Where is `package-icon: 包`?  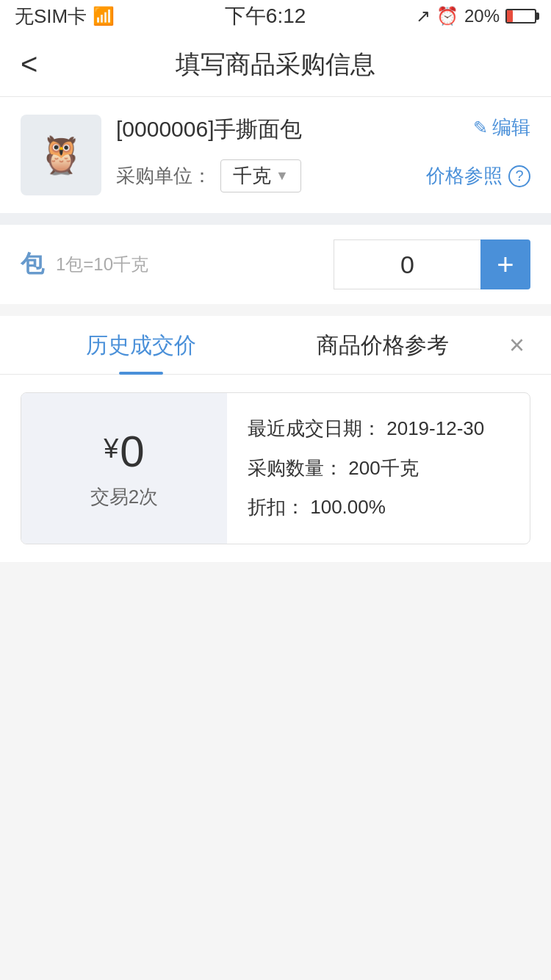 package-icon: 包 is located at coordinates (32, 264).